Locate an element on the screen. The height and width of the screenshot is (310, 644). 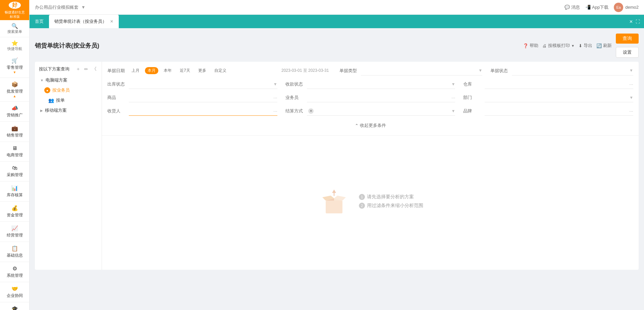
consignee-dots: ··· is located at coordinates (275, 111).